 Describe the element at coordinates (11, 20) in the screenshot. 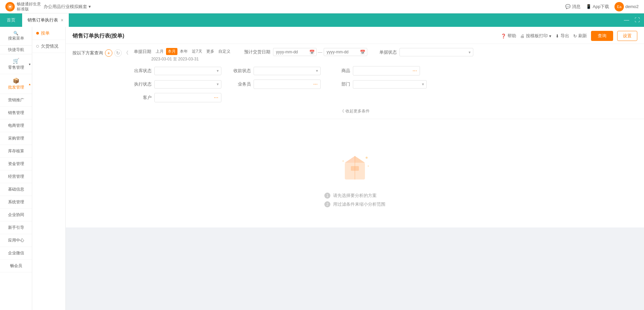

I see `tab-home: 首页` at that location.